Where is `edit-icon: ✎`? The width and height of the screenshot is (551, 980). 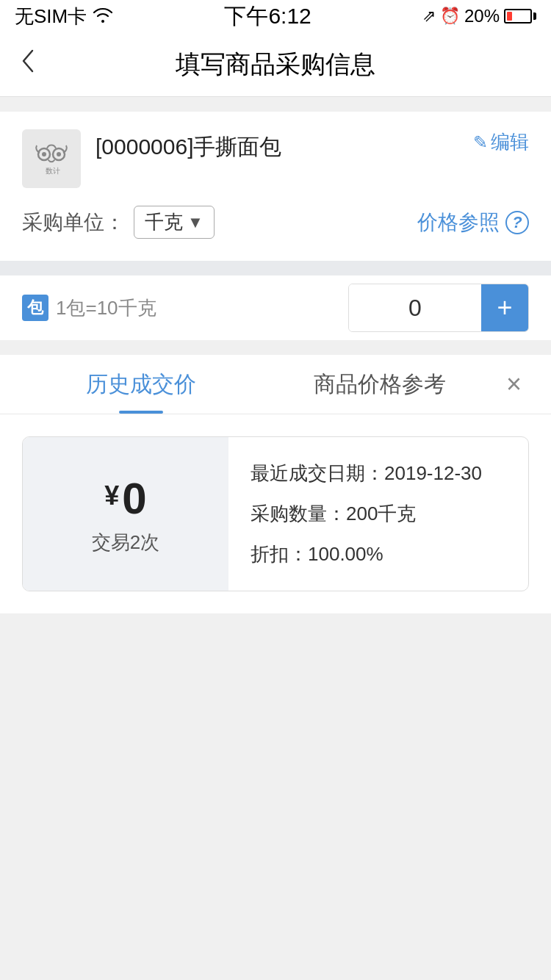
edit-icon: ✎ is located at coordinates (480, 143).